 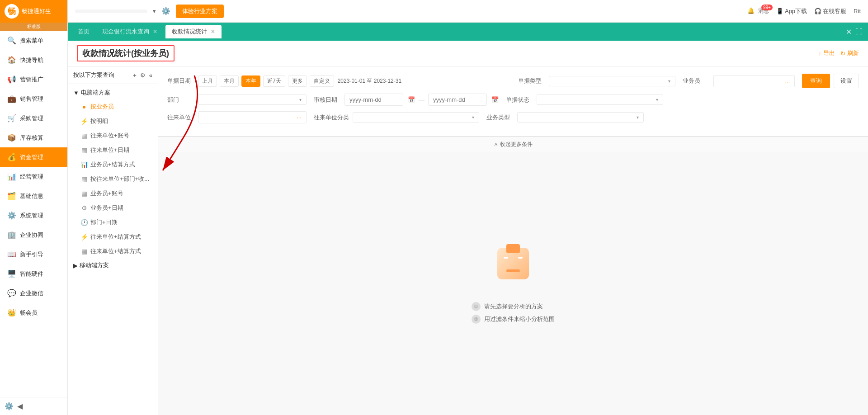 What do you see at coordinates (116, 251) in the screenshot?
I see `partner-settle2-label: 往来单位+结算方式` at bounding box center [116, 251].